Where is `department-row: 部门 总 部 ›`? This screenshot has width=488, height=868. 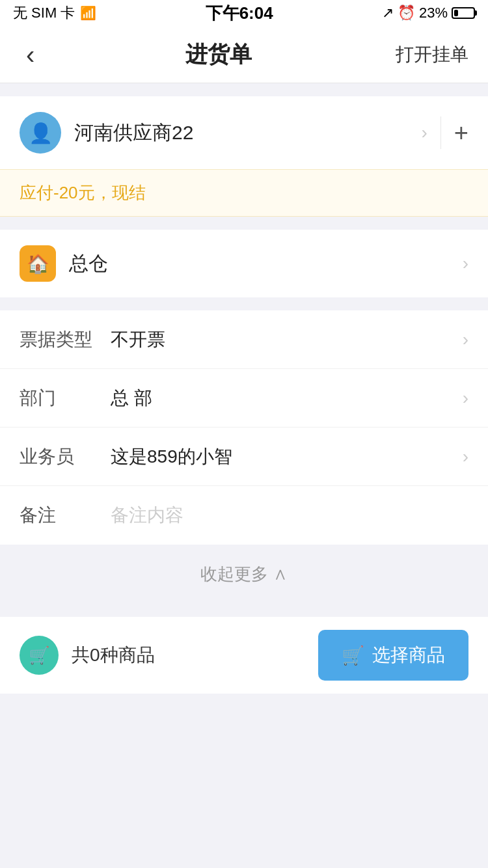
department-row: 部门 总 部 › is located at coordinates (244, 398).